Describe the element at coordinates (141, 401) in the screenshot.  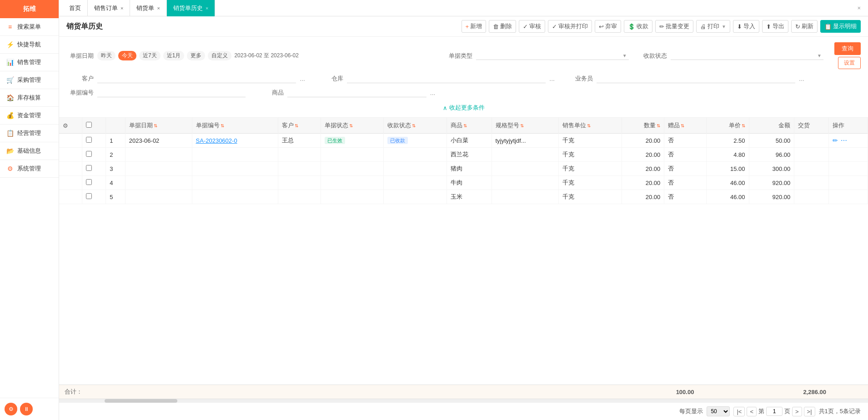
I see `scroll-thumb` at that location.